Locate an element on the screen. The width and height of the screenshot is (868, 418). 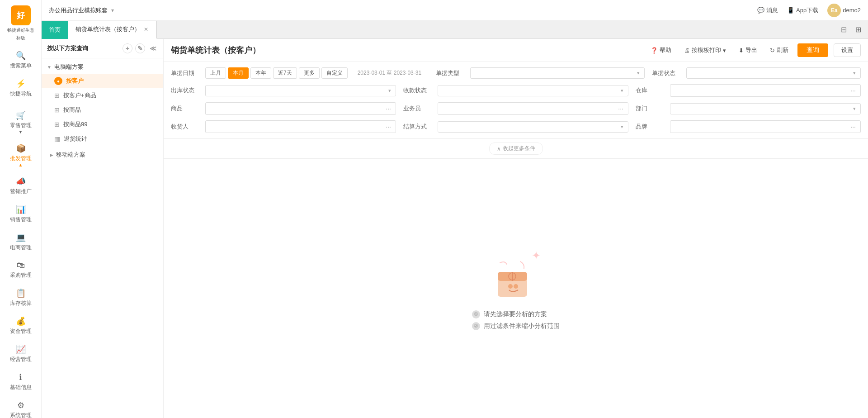
sidebar-item-label: 经营管理 is located at coordinates (21, 359).